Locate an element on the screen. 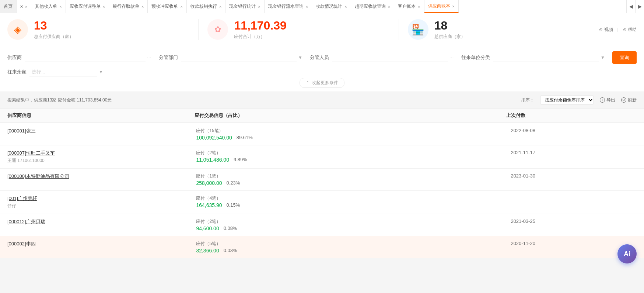 Image resolution: width=644 pixels, height=293 pixels. search-button: 查询 is located at coordinates (624, 58).